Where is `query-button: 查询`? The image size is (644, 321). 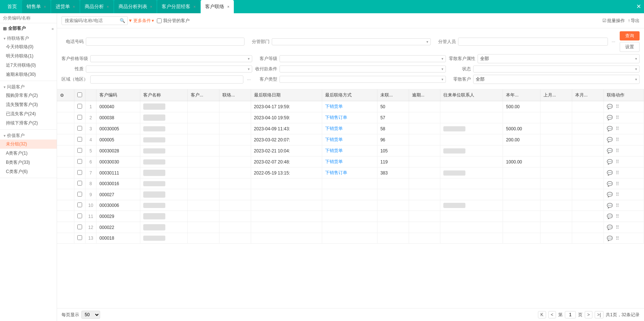 query-button: 查询 is located at coordinates (630, 36).